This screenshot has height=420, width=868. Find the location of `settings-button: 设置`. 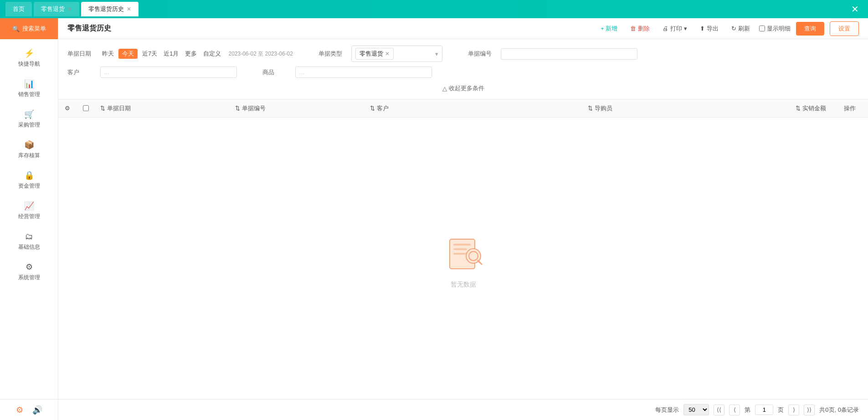

settings-button: 设置 is located at coordinates (844, 29).